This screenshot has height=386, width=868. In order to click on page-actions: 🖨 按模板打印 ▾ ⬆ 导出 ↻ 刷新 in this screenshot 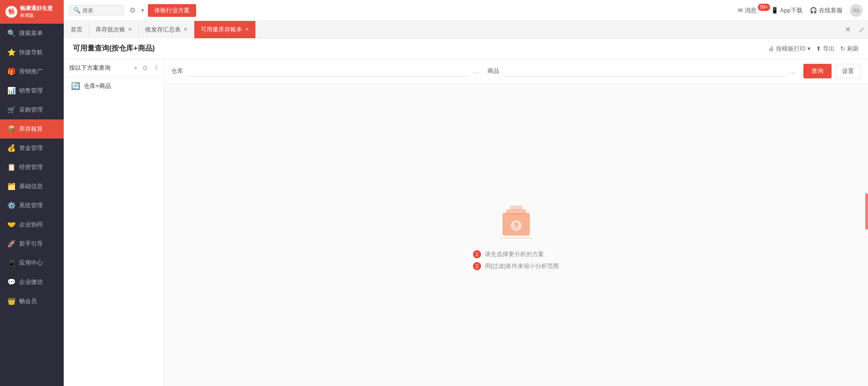, I will do `click(814, 49)`.